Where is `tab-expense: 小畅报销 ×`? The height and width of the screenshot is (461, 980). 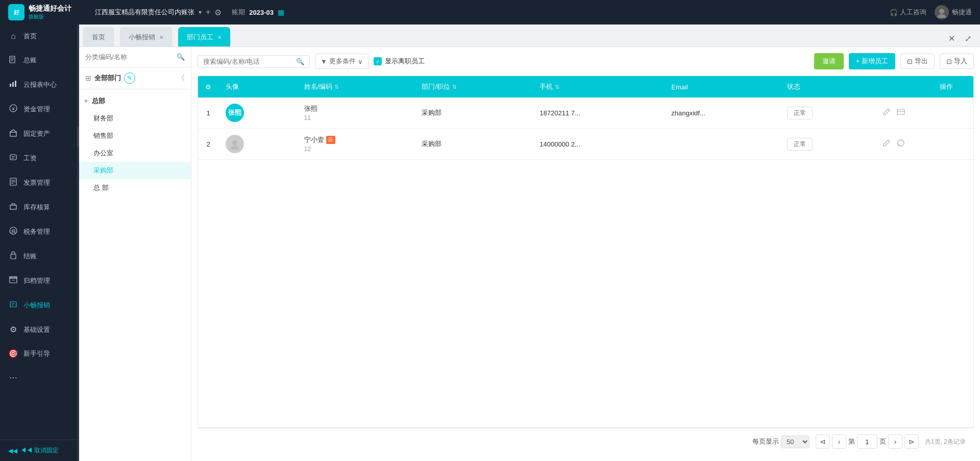
tab-expense: 小畅报销 × is located at coordinates (146, 37).